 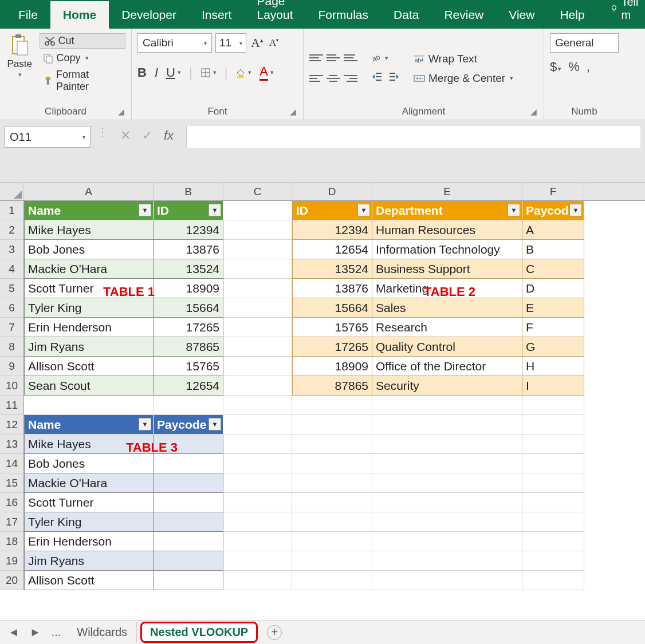 I want to click on formula-input, so click(x=414, y=137).